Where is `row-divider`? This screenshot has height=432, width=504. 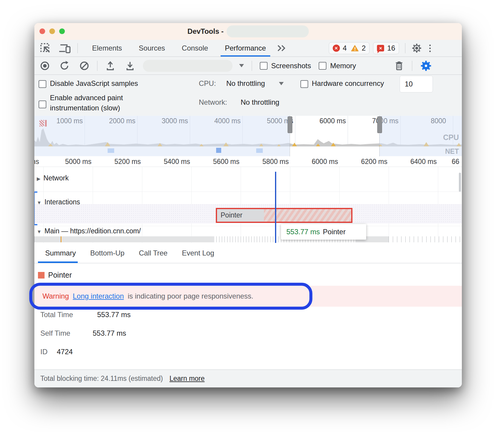 row-divider is located at coordinates (248, 191).